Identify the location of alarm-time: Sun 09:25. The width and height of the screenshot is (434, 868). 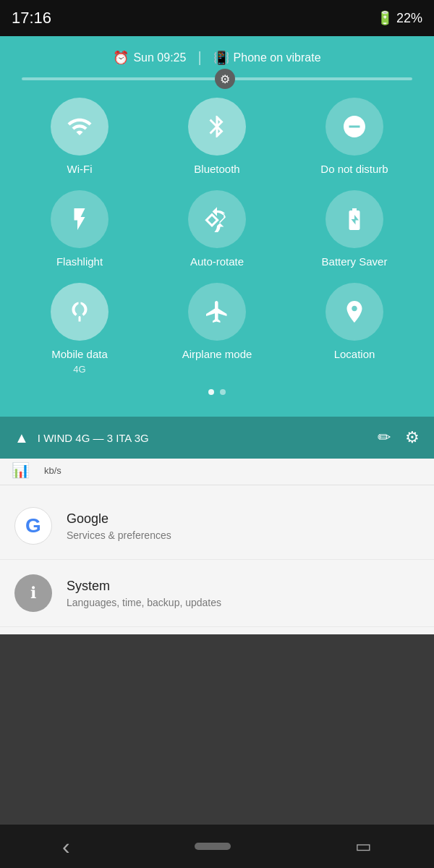
(159, 58).